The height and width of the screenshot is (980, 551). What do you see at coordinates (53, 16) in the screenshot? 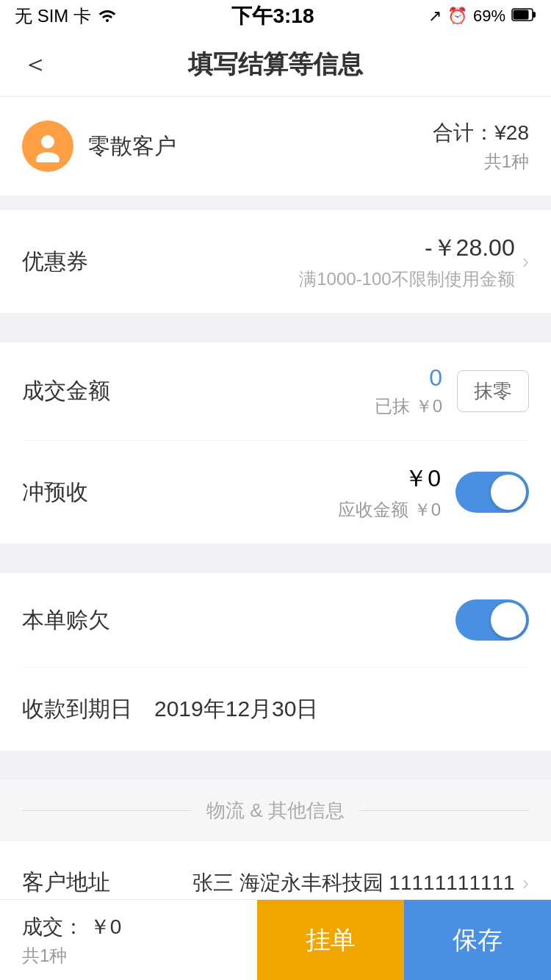
I see `network-status: 无 SIM 卡` at bounding box center [53, 16].